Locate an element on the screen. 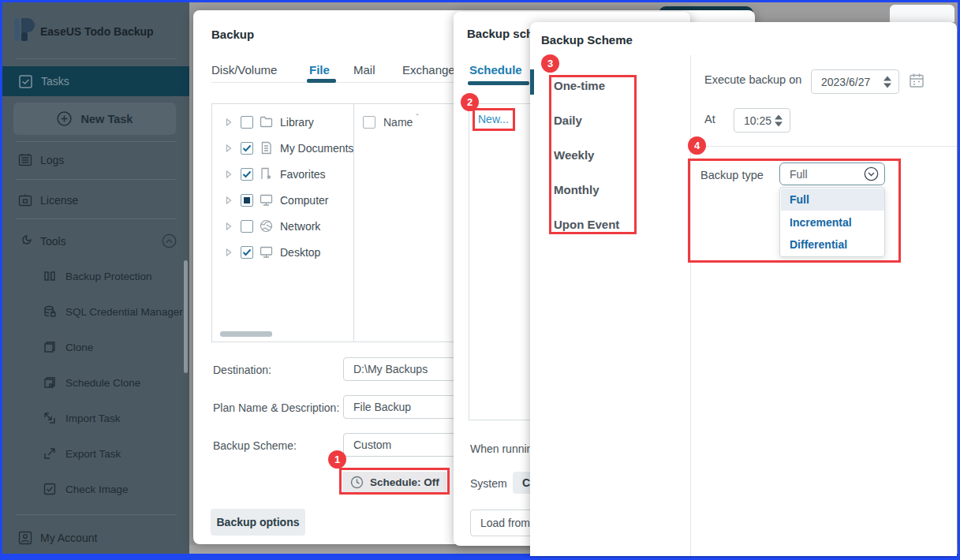 The height and width of the screenshot is (560, 960). schedule-off-button: Schedule: Off is located at coordinates (394, 482).